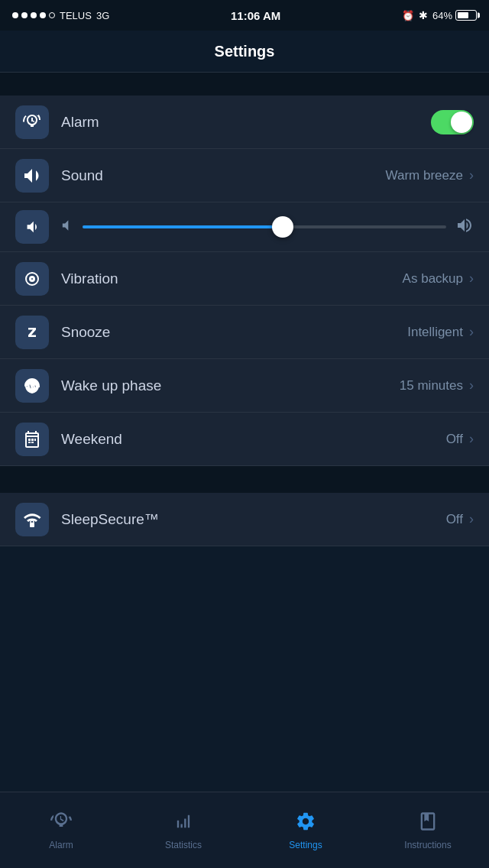 The height and width of the screenshot is (868, 489). Describe the element at coordinates (455, 15) in the screenshot. I see `battery-container: 64%` at that location.